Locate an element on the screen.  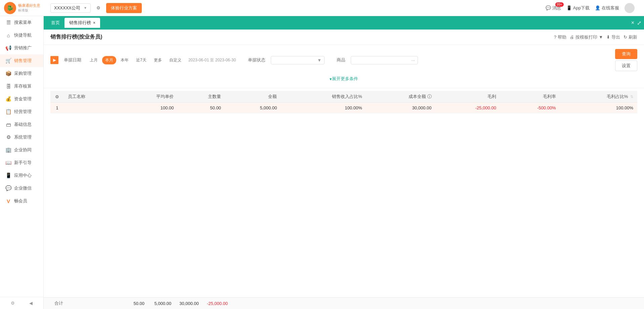
sidebar-item-label: 快捷导航 is located at coordinates (23, 35).